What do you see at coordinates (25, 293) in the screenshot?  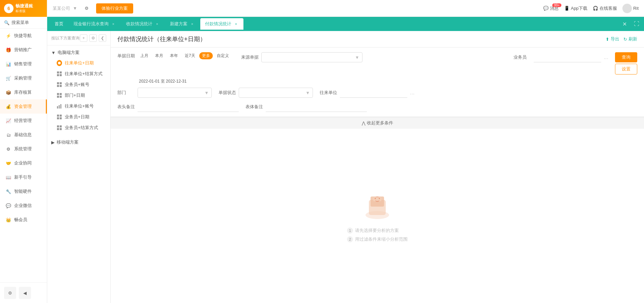 I see `sidebar-collapse-button: ◀` at bounding box center [25, 293].